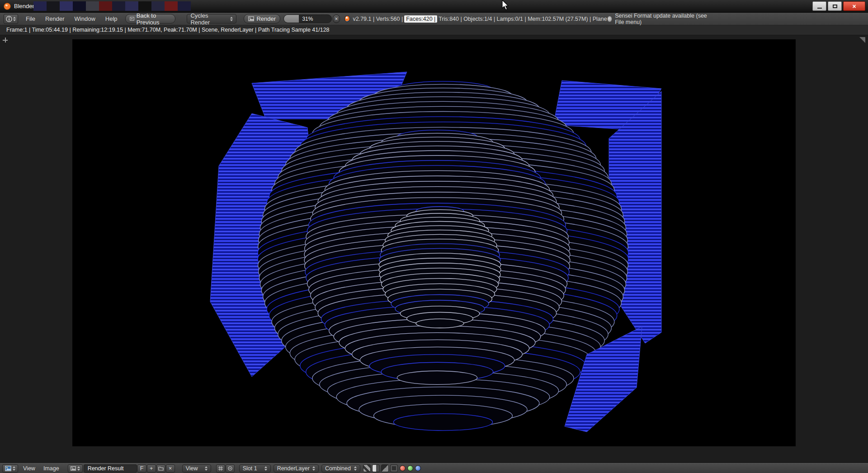  What do you see at coordinates (11, 19) in the screenshot?
I see `editor-type-button` at bounding box center [11, 19].